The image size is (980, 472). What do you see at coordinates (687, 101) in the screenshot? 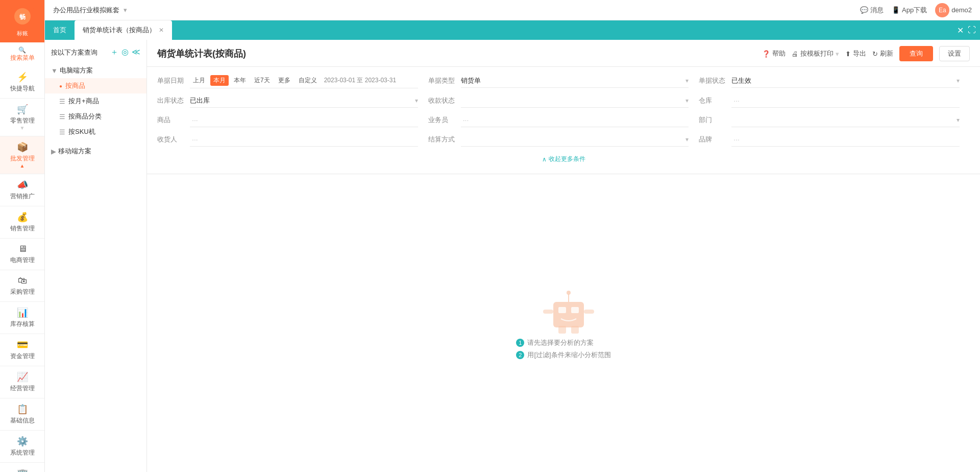
I see `payment-status-dropdown-icon: ▾` at bounding box center [687, 101].